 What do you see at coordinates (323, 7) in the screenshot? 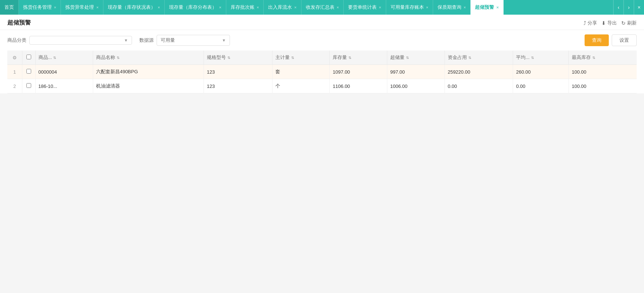
I see `nav-item-7: 收发存汇总表 ×` at bounding box center [323, 7].